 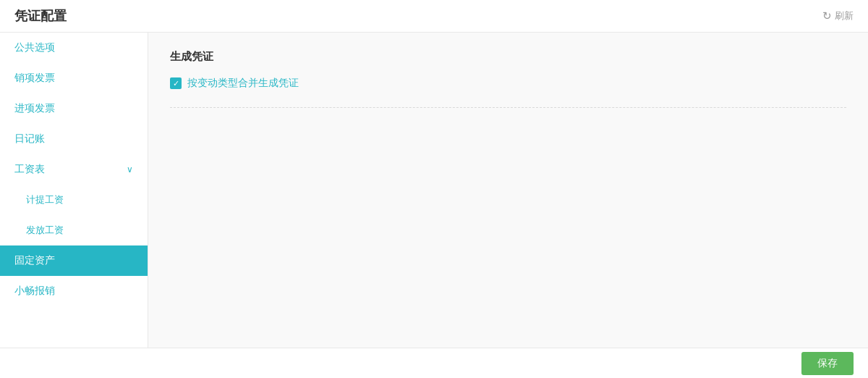 I want to click on sidebar-item-label: 进项发票, so click(x=35, y=109).